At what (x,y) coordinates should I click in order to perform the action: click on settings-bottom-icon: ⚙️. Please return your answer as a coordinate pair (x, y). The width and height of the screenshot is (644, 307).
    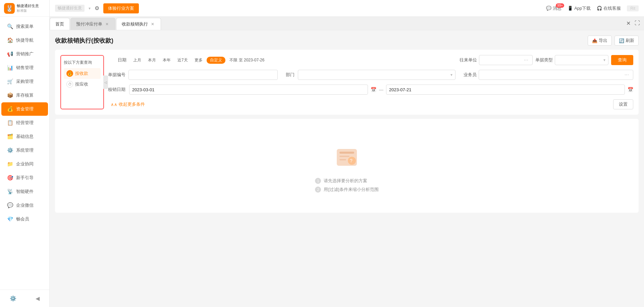
    Looking at the image, I should click on (13, 299).